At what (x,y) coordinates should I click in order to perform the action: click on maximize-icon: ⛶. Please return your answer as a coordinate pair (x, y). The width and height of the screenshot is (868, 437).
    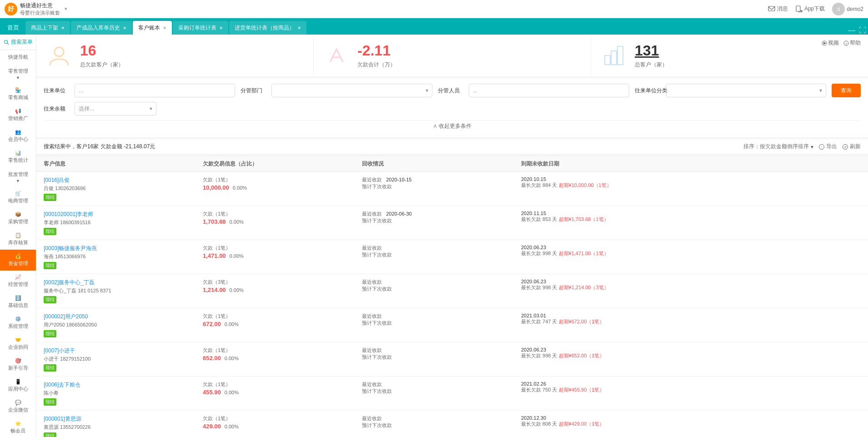
    Looking at the image, I should click on (863, 30).